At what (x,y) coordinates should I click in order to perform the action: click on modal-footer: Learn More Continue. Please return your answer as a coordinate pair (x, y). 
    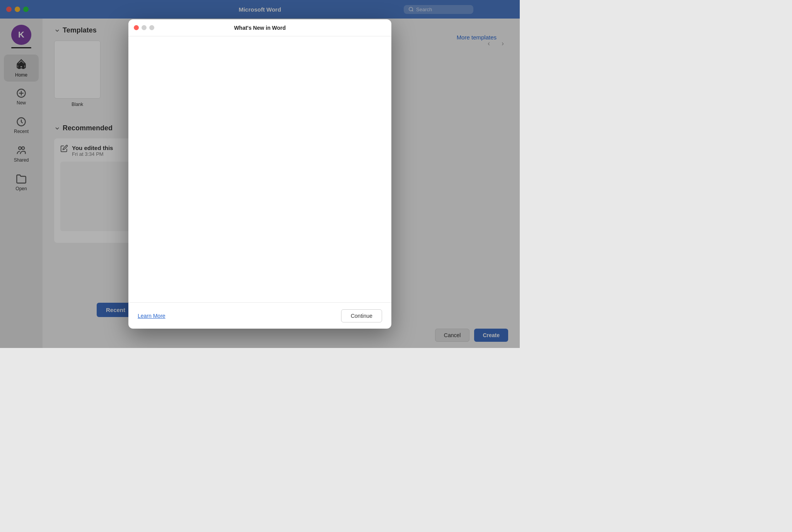
    Looking at the image, I should click on (260, 315).